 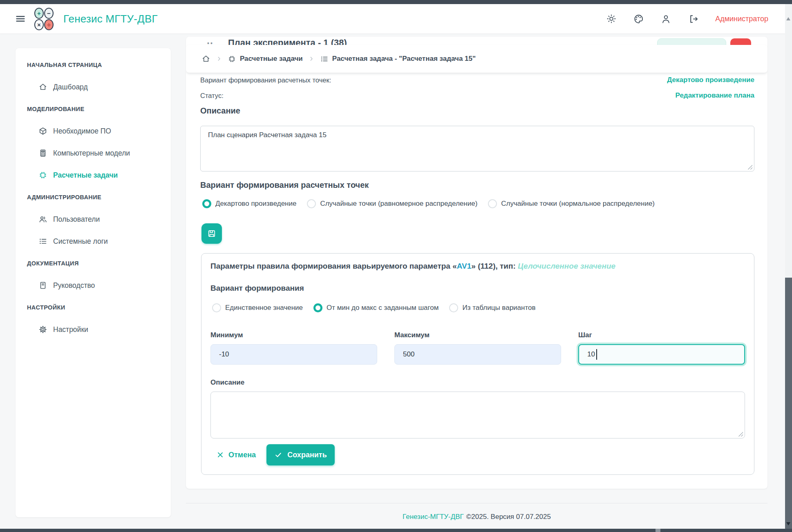 I want to click on vertical-scrollbar-thumb, so click(x=789, y=400).